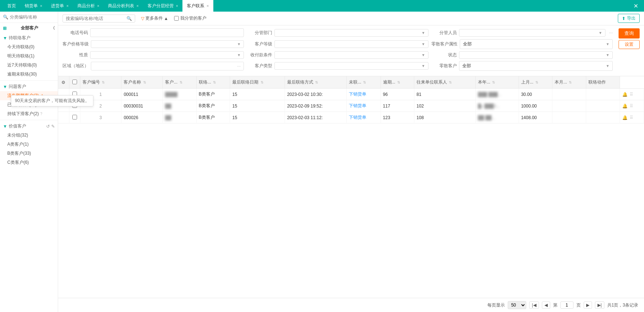 This screenshot has height=312, width=644. What do you see at coordinates (29, 56) in the screenshot?
I see `sidebar-item-tomorrow-pending: 明天待联络(1)` at bounding box center [29, 56].